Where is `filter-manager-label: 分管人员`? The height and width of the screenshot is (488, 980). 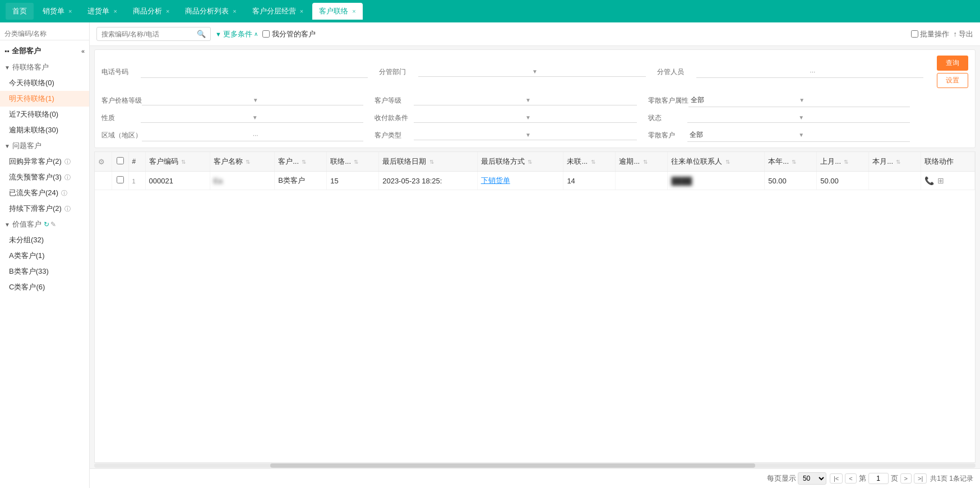
filter-manager-label: 分管人员 is located at coordinates (677, 72).